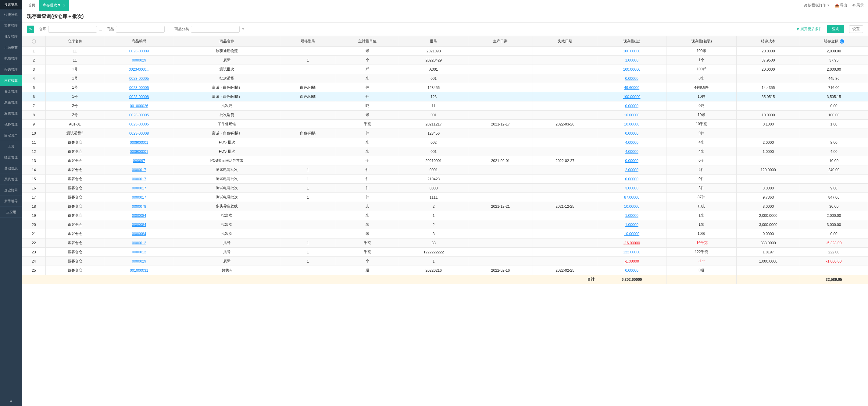 This screenshot has width=868, height=406. What do you see at coordinates (445, 69) in the screenshot?
I see `table-row: 31号0023-0000...测试批次斤A001100.00000100斤20.…` at bounding box center [445, 69].